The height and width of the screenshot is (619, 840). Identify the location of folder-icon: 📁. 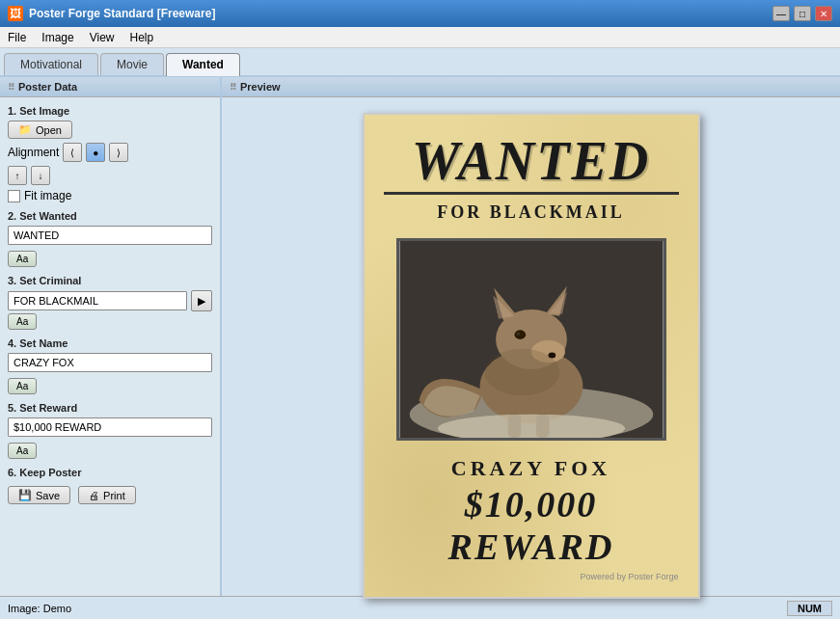
(25, 129).